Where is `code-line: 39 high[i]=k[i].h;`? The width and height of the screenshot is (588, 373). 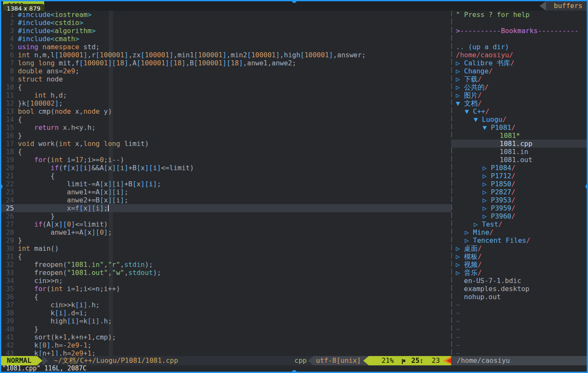
code-line: 39 high[i]=k[i].h; is located at coordinates (226, 321).